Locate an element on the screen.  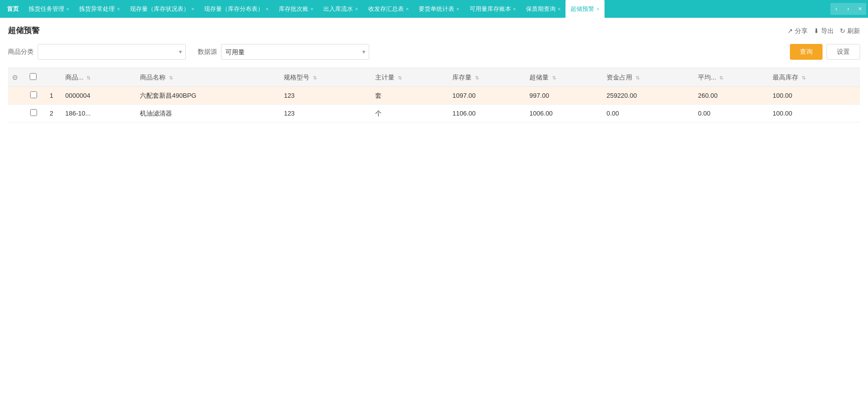
nav-close-all-button: × is located at coordinates (860, 9).